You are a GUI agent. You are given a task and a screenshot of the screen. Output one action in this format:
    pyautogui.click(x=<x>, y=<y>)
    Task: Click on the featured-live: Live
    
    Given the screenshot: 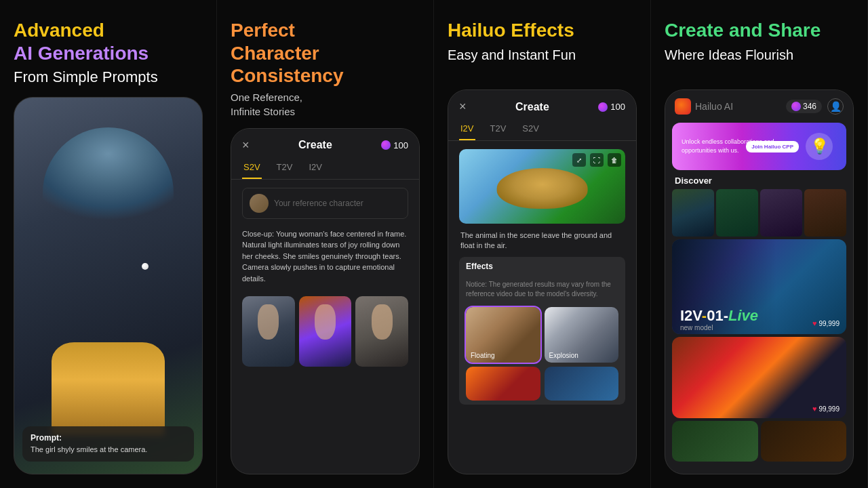 What is the action you would take?
    pyautogui.click(x=743, y=316)
    